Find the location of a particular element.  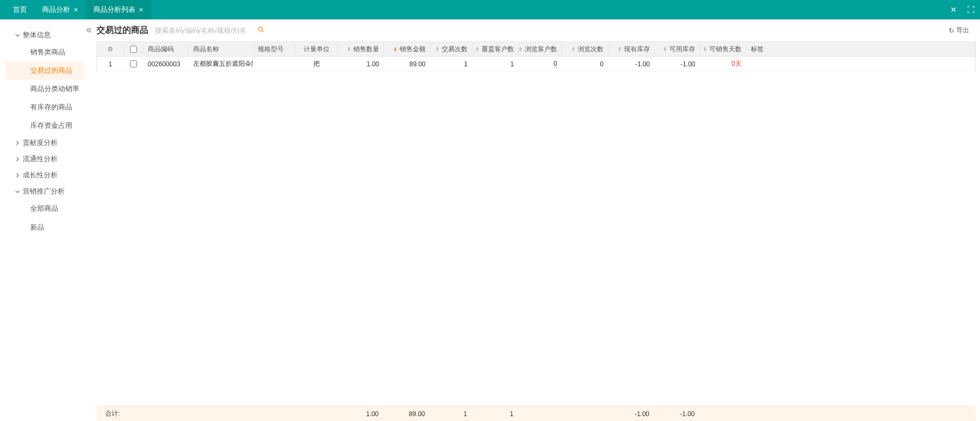

col-header-browse-count: ▲▼浏览次数 is located at coordinates (585, 50).